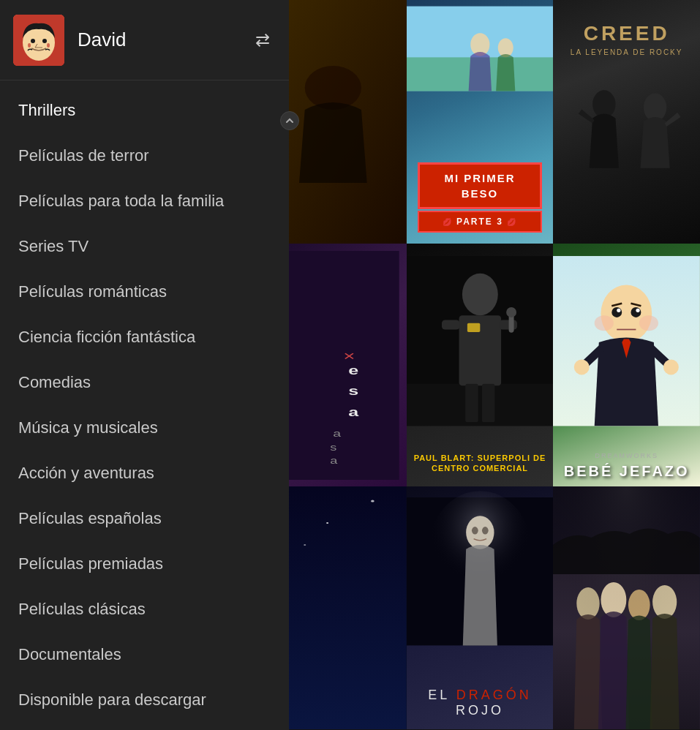  Describe the element at coordinates (39, 40) in the screenshot. I see `avatar-image` at that location.